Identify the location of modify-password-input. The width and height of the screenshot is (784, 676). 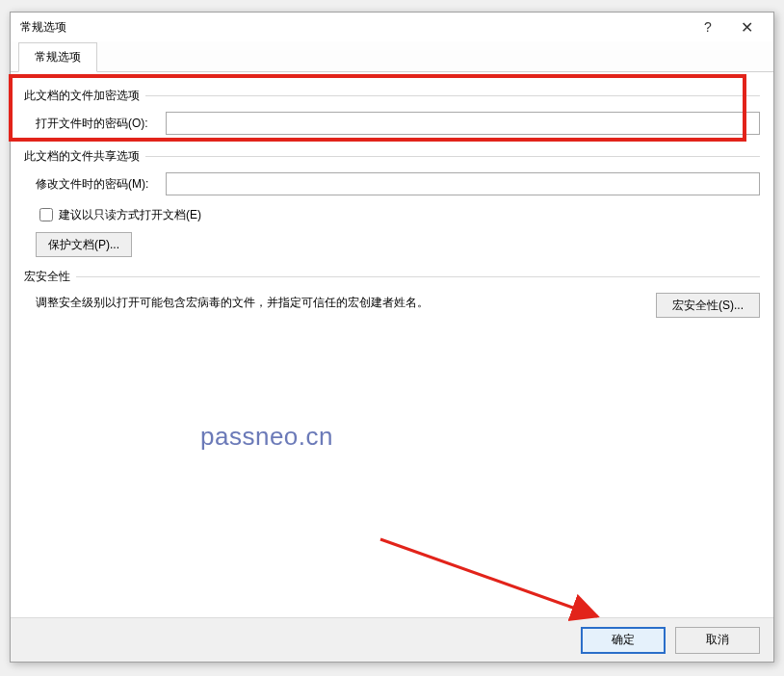
(462, 184).